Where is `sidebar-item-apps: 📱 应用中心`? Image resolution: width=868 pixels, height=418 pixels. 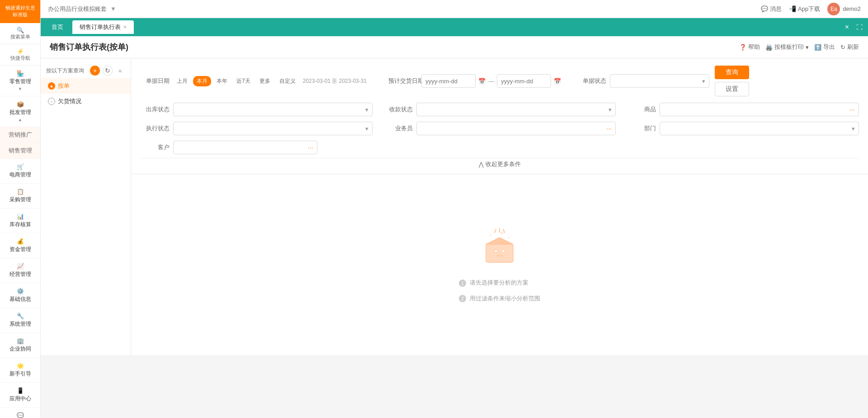
sidebar-item-apps: 📱 应用中心 is located at coordinates (20, 395).